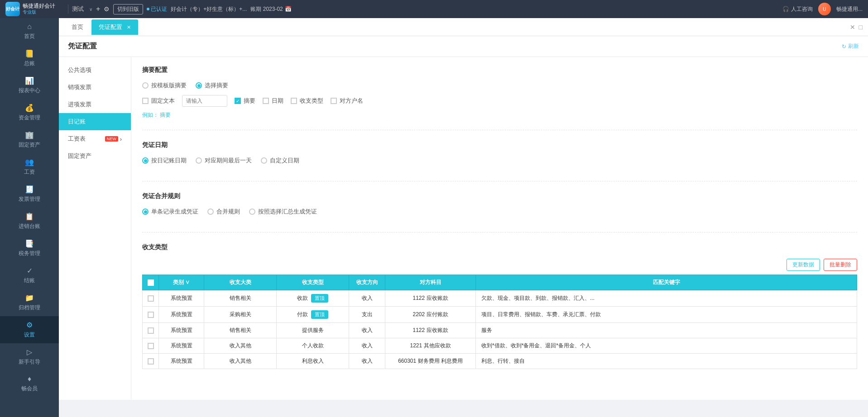 The image size is (868, 417). I want to click on checkbox-summary: ✓ 摘要, so click(245, 101).